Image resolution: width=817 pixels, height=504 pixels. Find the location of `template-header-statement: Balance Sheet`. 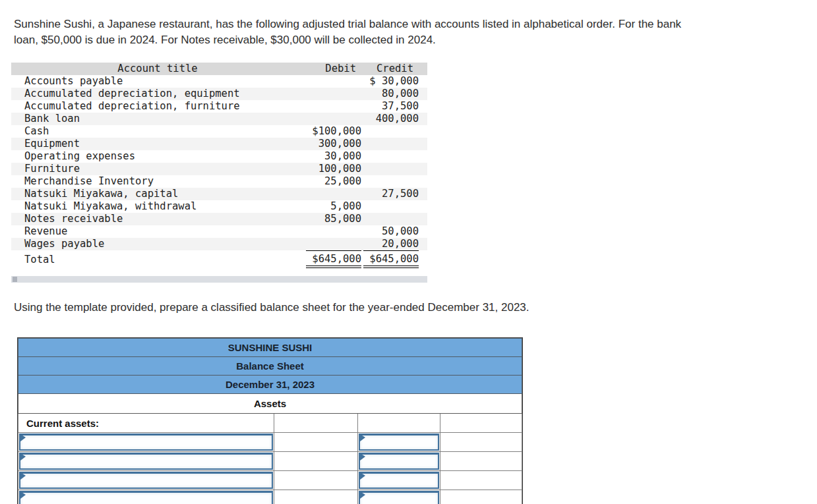

template-header-statement: Balance Sheet is located at coordinates (270, 366).